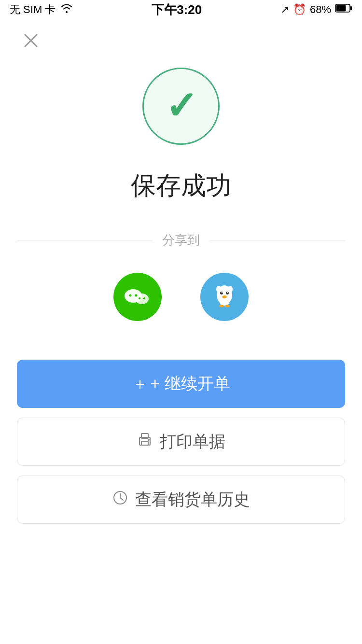 The width and height of the screenshot is (362, 644). What do you see at coordinates (138, 297) in the screenshot?
I see `wechat-share-button` at bounding box center [138, 297].